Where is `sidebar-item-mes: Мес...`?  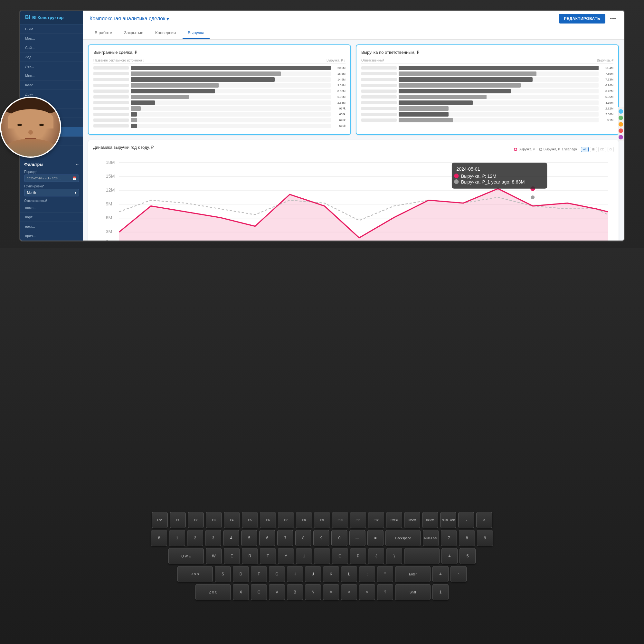 sidebar-item-mes: Мес... is located at coordinates (52, 76).